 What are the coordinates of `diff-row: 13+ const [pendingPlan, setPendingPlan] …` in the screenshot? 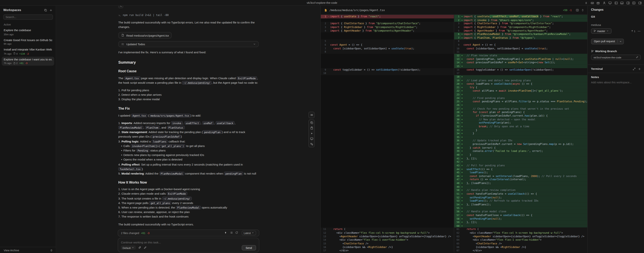 It's located at (454, 59).